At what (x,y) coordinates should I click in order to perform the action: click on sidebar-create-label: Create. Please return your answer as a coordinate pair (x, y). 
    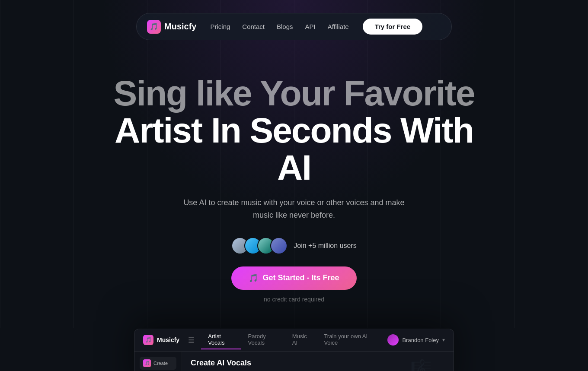
    Looking at the image, I should click on (161, 363).